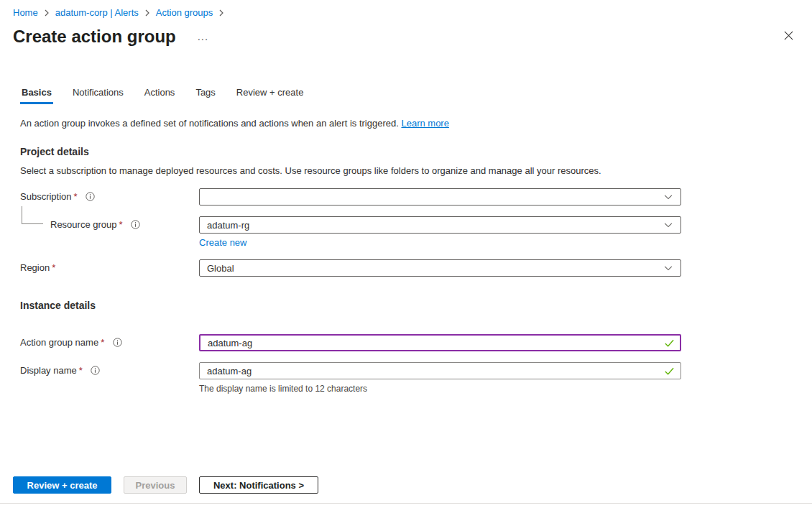  What do you see at coordinates (109, 225) in the screenshot?
I see `resource-group-label: Resource group*` at bounding box center [109, 225].